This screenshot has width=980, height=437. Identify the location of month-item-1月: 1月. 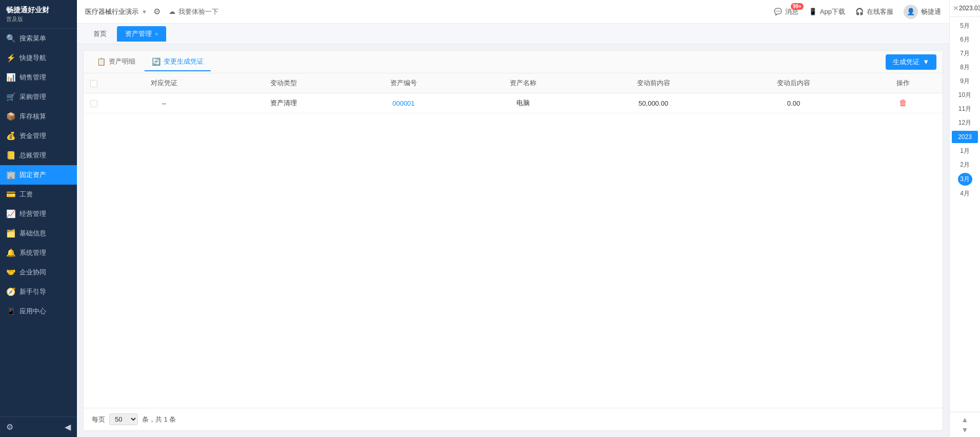
(965, 151).